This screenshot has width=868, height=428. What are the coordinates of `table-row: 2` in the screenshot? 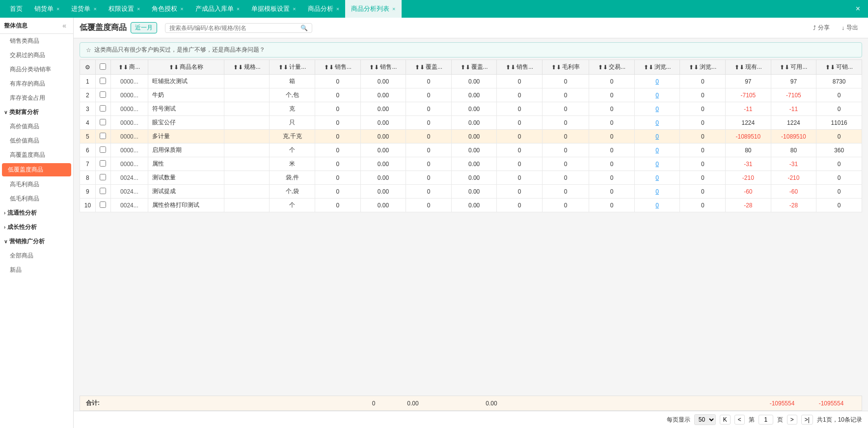 It's located at (88, 95).